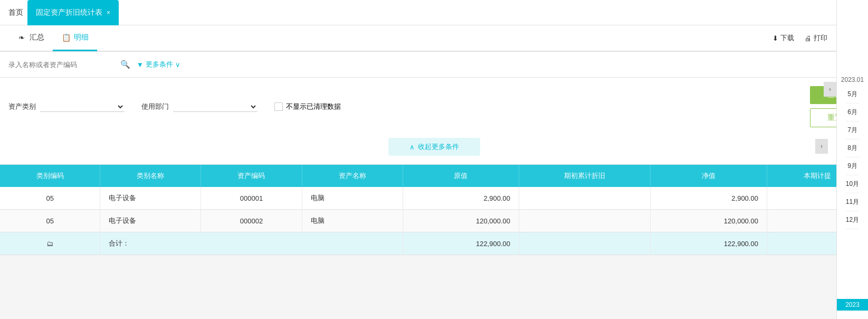 This screenshot has width=868, height=319. I want to click on no-cleared-checkbox, so click(279, 107).